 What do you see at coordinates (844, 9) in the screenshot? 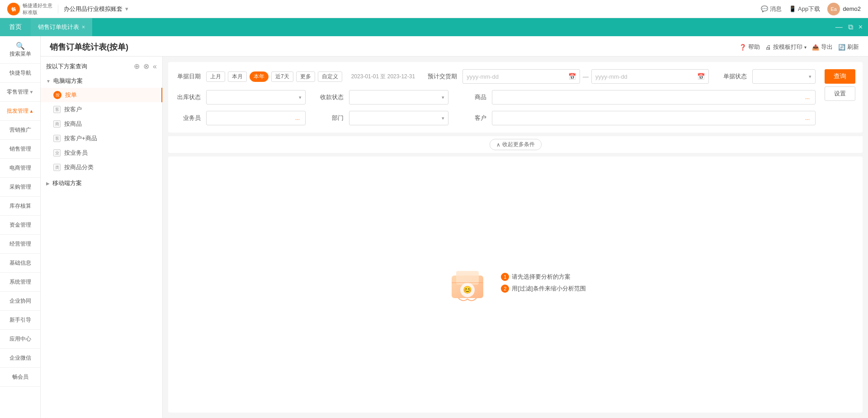
I see `user-menu: Ea demo2` at bounding box center [844, 9].